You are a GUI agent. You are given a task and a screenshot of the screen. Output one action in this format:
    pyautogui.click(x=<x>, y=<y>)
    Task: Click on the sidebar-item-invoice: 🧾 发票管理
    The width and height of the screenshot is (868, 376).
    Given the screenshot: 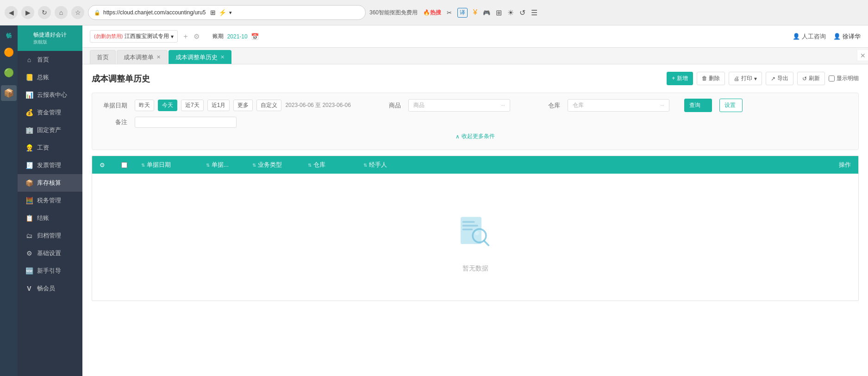 What is the action you would take?
    pyautogui.click(x=50, y=165)
    